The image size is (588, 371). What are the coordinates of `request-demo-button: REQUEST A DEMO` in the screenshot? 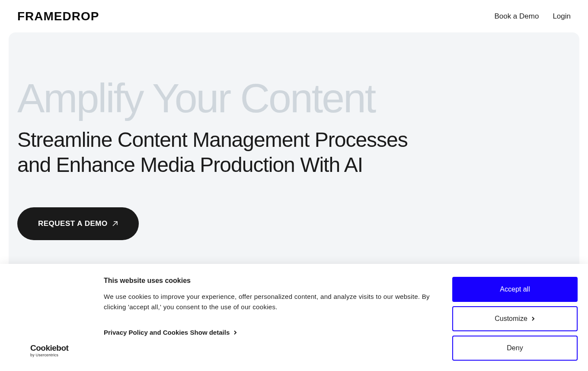 It's located at (78, 224).